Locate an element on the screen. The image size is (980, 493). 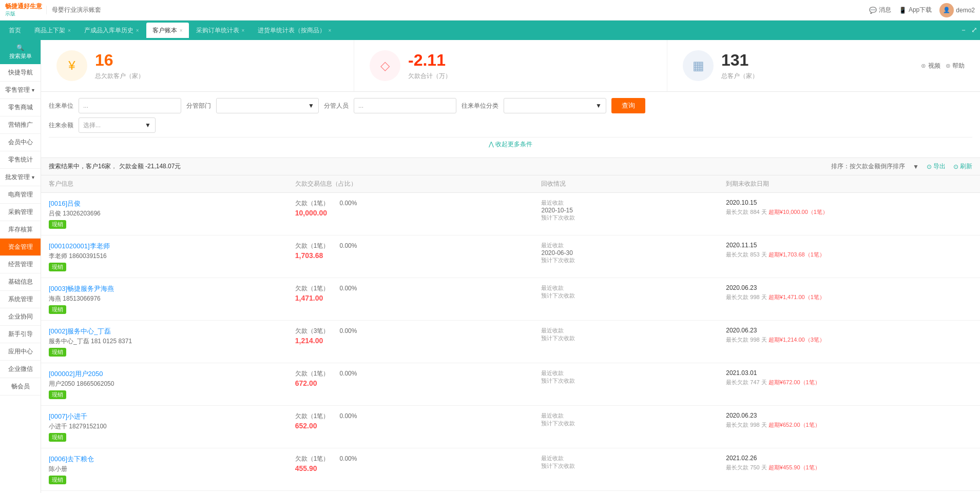
chevron-down-icon: ▼ is located at coordinates (33, 90).